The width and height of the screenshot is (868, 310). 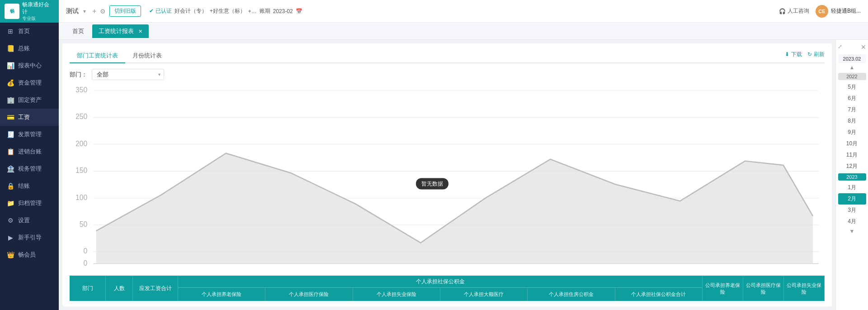 What do you see at coordinates (29, 11) in the screenshot?
I see `app-logo: 畅 畅康通好会计 专业版` at bounding box center [29, 11].